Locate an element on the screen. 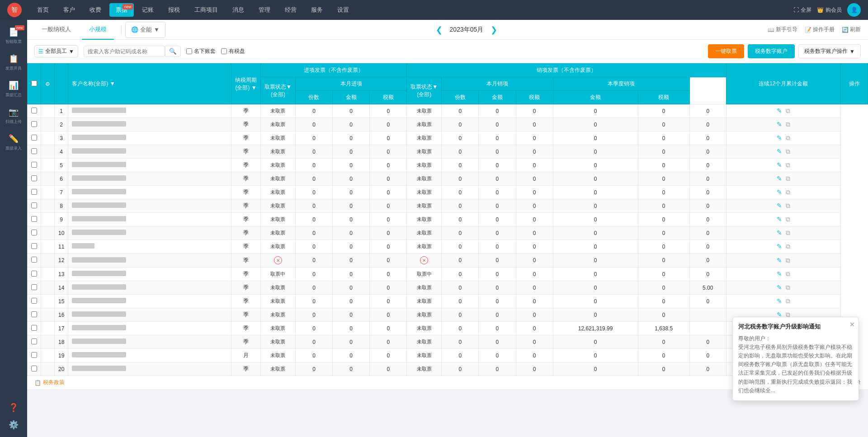  nav-invoices: 票据 new is located at coordinates (122, 10).